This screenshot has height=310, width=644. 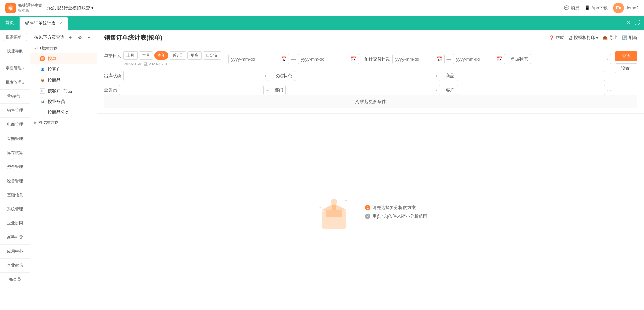 I want to click on goods-input, so click(x=531, y=76).